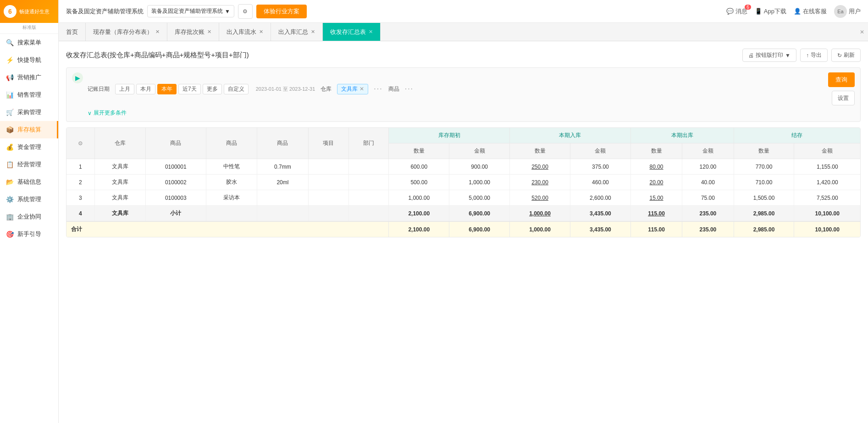  I want to click on trial-button: 体验行业方案, so click(282, 11).